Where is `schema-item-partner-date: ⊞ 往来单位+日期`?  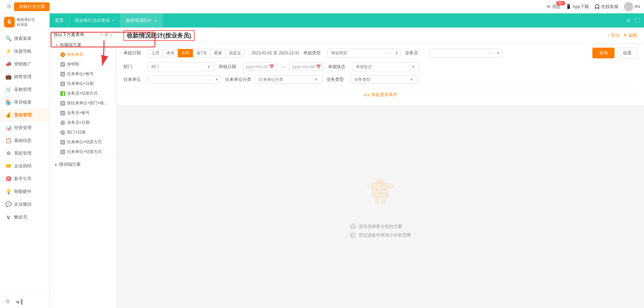 schema-item-partner-date: ⊞ 往来单位+日期 is located at coordinates (85, 84).